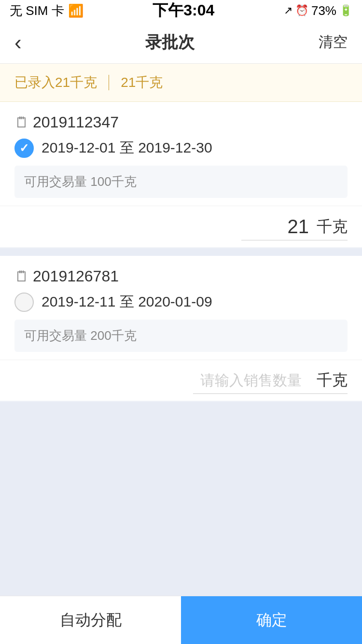 This screenshot has height=644, width=362. What do you see at coordinates (91, 620) in the screenshot?
I see `auto-distribute-button: 自动分配` at bounding box center [91, 620].